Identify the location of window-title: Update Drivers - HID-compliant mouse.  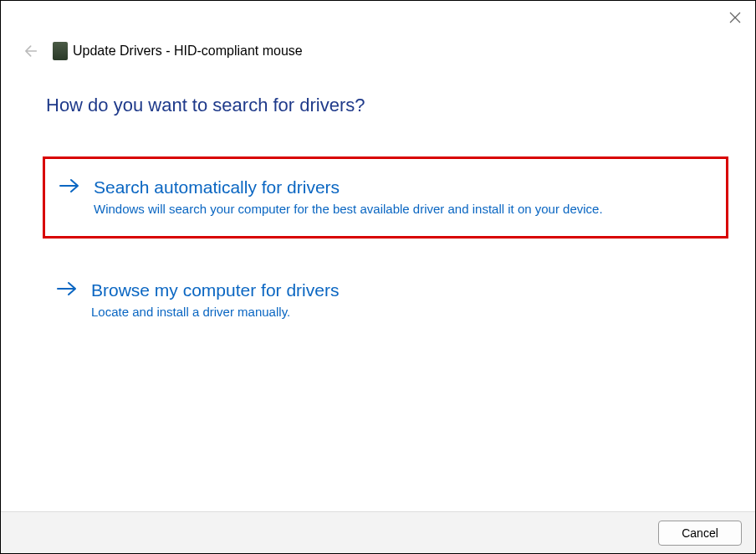
(187, 51).